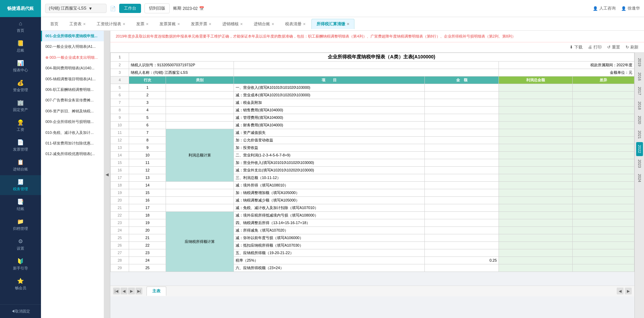  What do you see at coordinates (72, 122) in the screenshot?
I see `left-panel-item-009: 009-企业所得税补亏损明细...` at bounding box center [72, 122].